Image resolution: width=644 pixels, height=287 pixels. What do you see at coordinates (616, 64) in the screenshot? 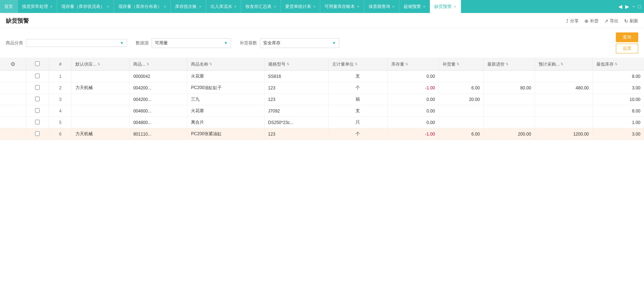
I see `minstock-sort-icon: ⇅` at bounding box center [616, 64].